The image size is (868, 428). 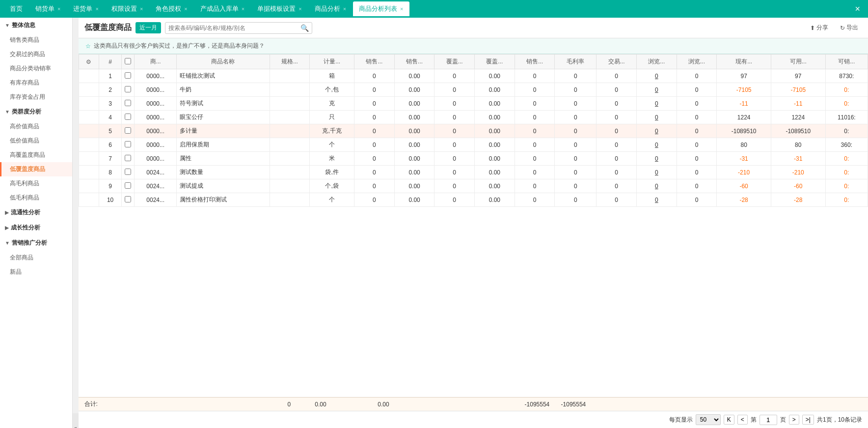 I want to click on nav-tab-purchase: 进货单 ×, so click(x=85, y=9).